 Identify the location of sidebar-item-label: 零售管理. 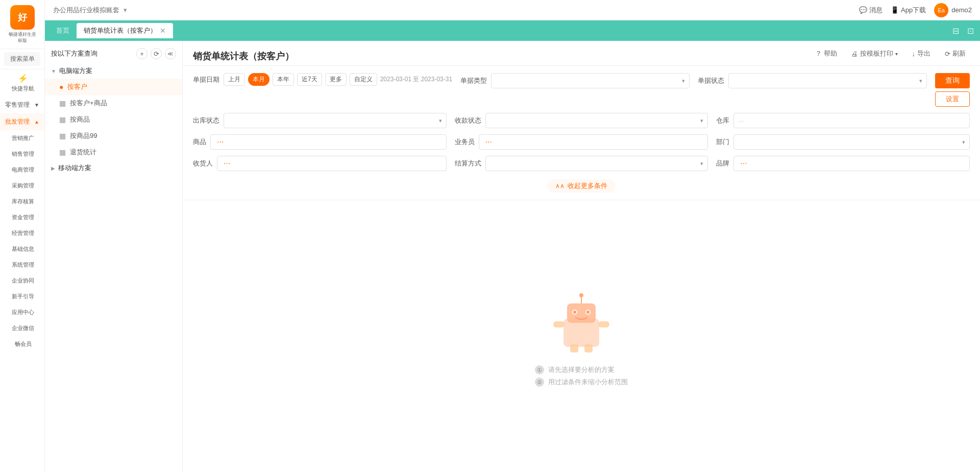
(17, 105).